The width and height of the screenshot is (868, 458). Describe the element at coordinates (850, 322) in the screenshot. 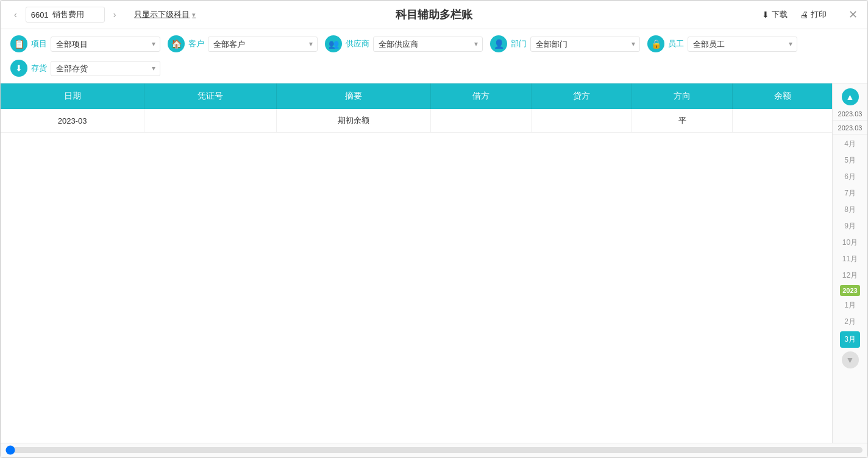

I see `timeline-item: 2月` at that location.